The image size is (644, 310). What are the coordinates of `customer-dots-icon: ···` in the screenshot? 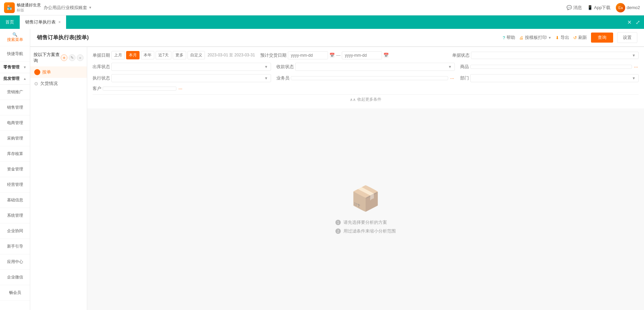 It's located at (180, 89).